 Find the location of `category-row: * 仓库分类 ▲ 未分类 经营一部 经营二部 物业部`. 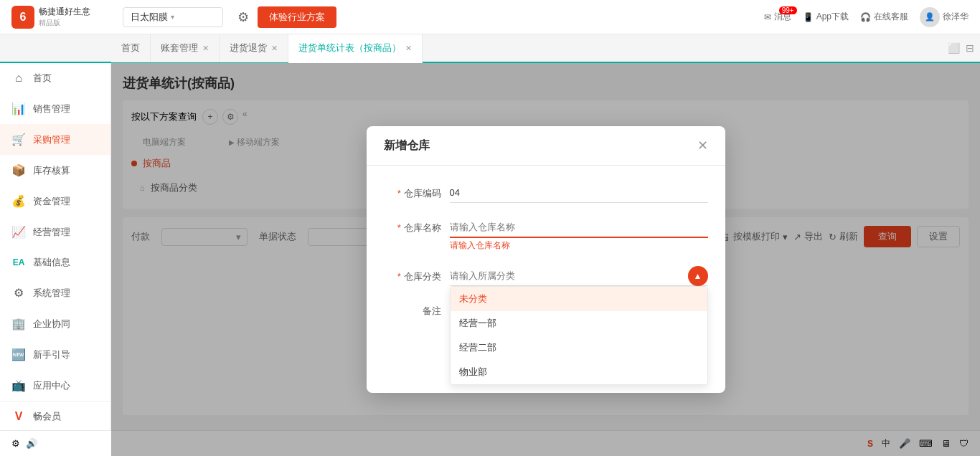

category-row: * 仓库分类 ▲ 未分类 经营一部 经营二部 物业部 is located at coordinates (546, 276).